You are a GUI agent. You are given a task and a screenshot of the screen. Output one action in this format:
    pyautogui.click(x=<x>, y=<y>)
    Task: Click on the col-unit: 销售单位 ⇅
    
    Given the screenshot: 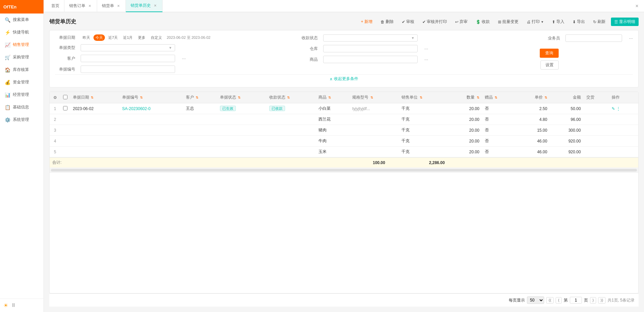 What is the action you would take?
    pyautogui.click(x=423, y=98)
    